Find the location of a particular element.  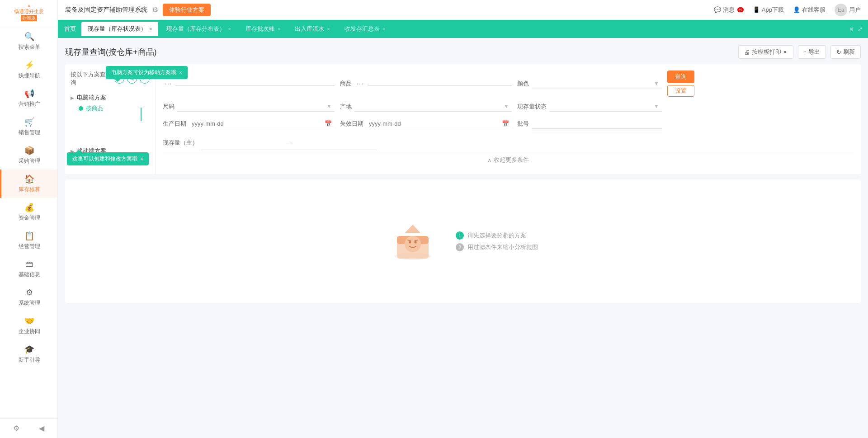

tab-label: 现存量（库存分布表） is located at coordinates (196, 29).